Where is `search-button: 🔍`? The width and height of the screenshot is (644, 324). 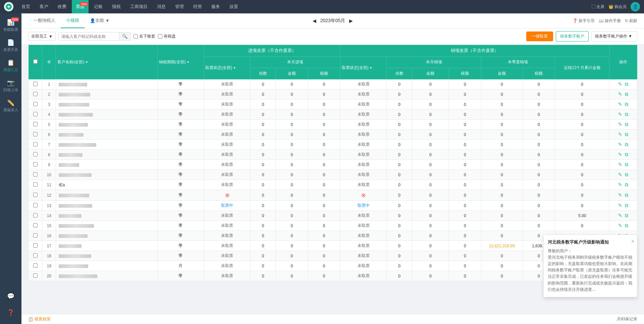 search-button: 🔍 is located at coordinates (125, 36).